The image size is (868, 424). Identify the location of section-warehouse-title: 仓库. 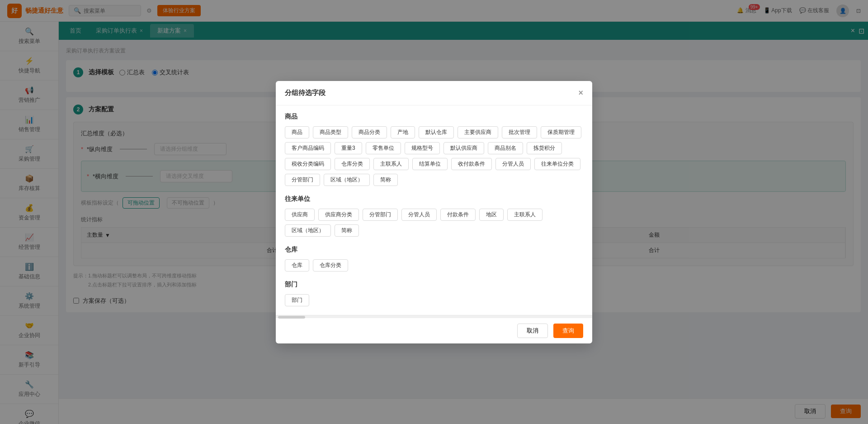
(434, 250).